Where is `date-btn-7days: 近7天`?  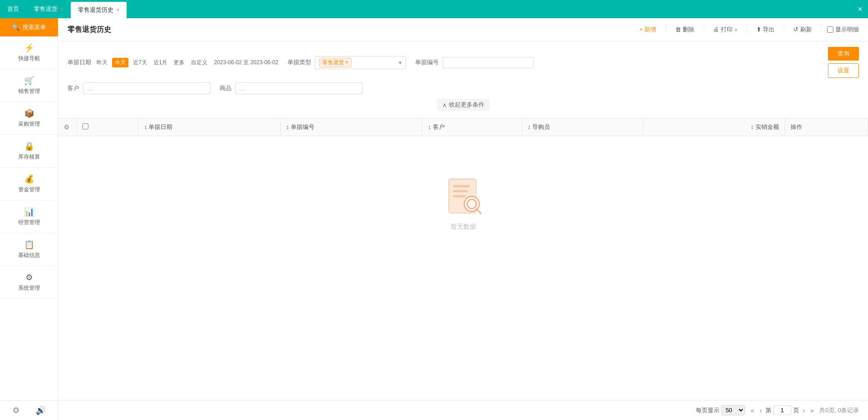 date-btn-7days: 近7天 is located at coordinates (140, 63).